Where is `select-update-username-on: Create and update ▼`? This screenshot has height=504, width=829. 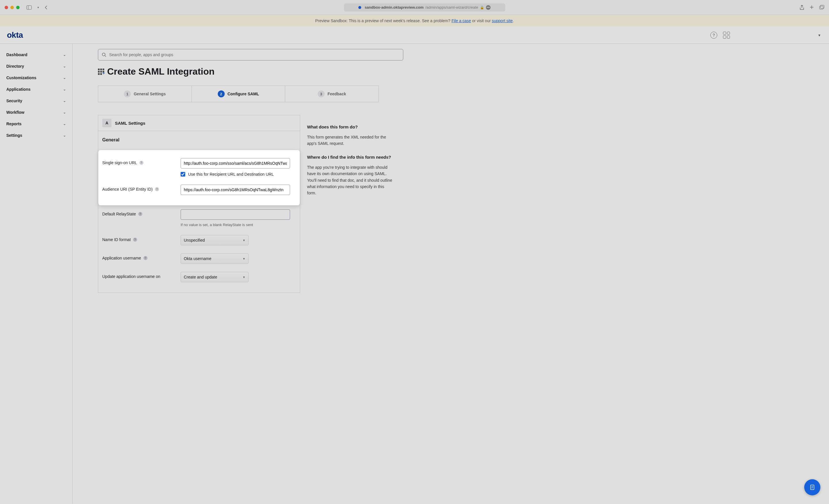
select-update-username-on: Create and update ▼ is located at coordinates (215, 277).